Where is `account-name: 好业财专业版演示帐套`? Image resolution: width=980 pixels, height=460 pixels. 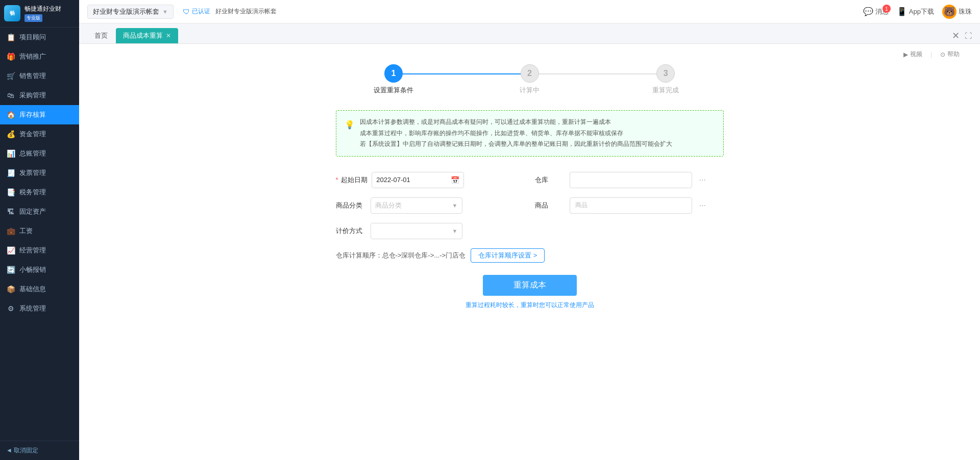 account-name: 好业财专业版演示帐套 is located at coordinates (126, 12).